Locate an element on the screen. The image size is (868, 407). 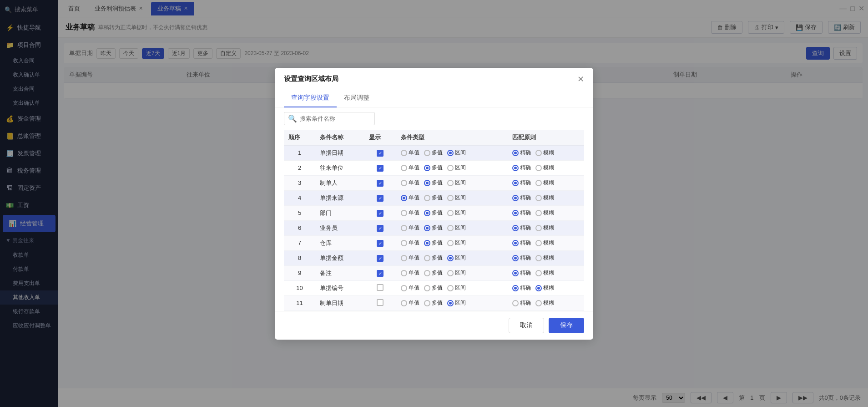
dialog-close-btn: ✕ is located at coordinates (580, 79).